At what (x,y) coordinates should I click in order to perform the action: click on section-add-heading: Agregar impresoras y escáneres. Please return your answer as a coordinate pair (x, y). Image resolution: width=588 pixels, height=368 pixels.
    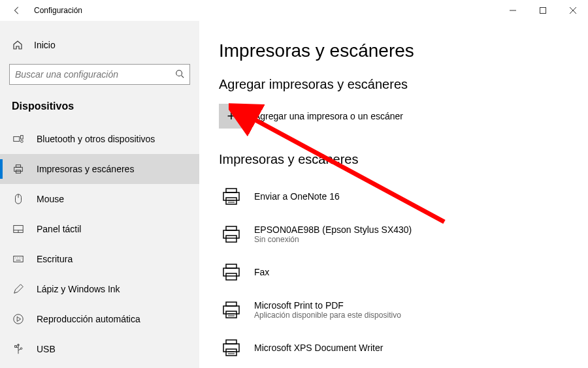
    Looking at the image, I should click on (393, 85).